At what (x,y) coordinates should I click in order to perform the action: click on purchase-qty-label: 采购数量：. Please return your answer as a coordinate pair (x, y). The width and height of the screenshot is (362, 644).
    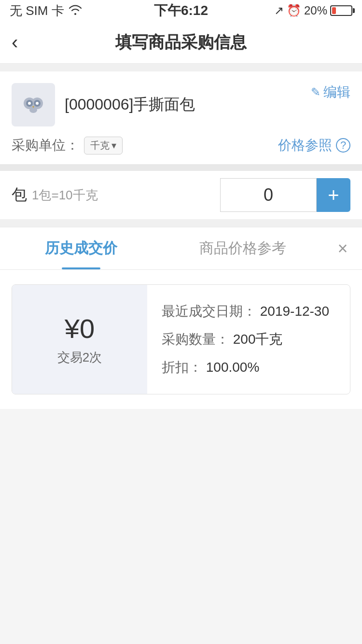
    Looking at the image, I should click on (195, 339).